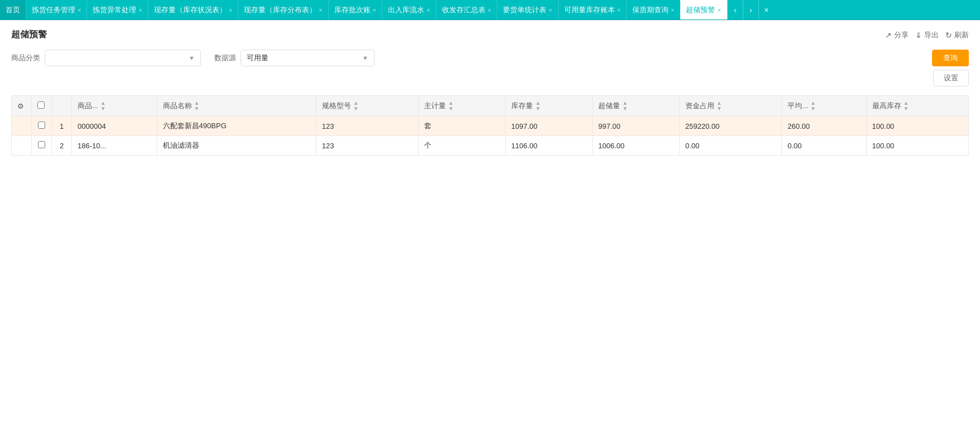  I want to click on nav-close-expiry: ×, so click(672, 10).